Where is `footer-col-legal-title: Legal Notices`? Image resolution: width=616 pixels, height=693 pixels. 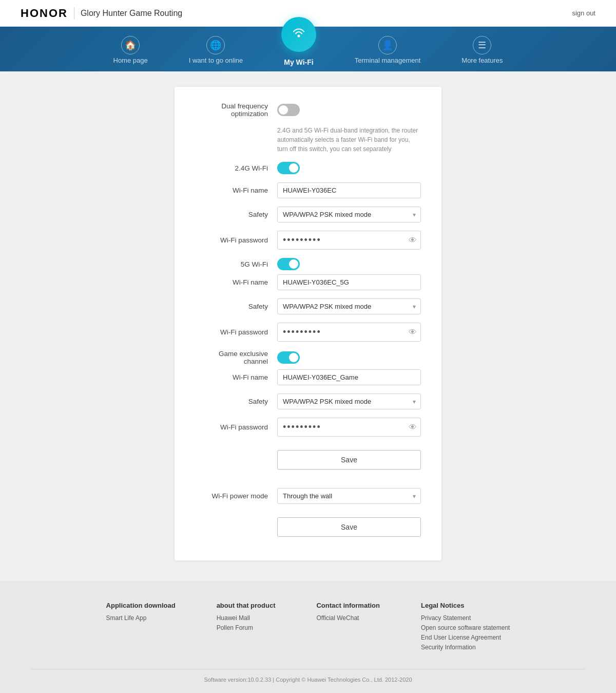 footer-col-legal-title: Legal Notices is located at coordinates (465, 605).